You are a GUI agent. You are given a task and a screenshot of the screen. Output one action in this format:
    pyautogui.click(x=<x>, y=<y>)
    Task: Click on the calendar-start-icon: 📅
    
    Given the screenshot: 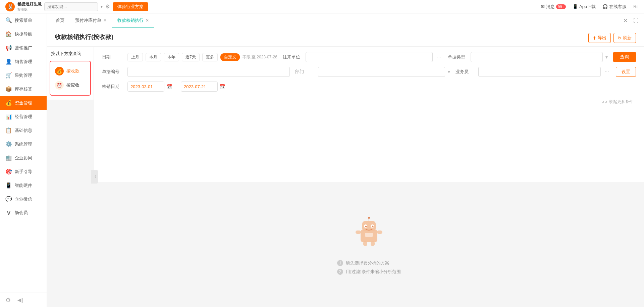 What is the action you would take?
    pyautogui.click(x=169, y=87)
    